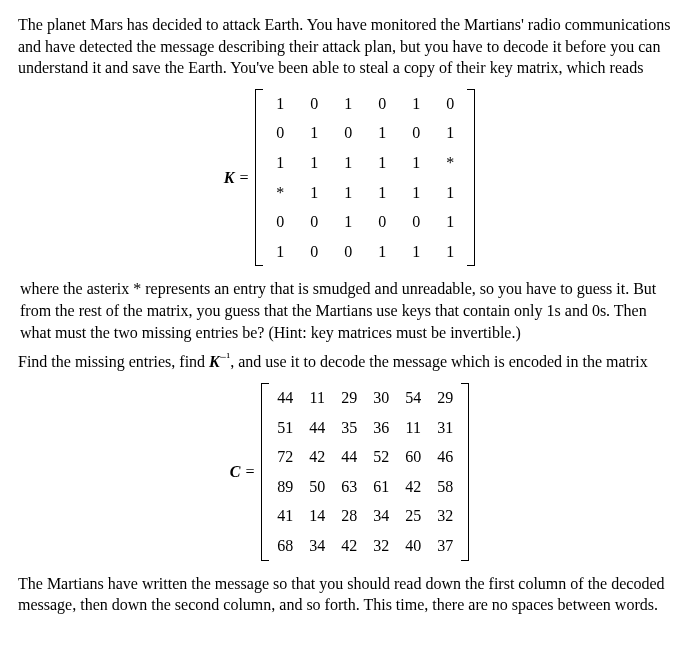 The image size is (699, 671). I want to click on matrix-c-table: 441129305429 514435361131 724244526046 8…, so click(365, 472).